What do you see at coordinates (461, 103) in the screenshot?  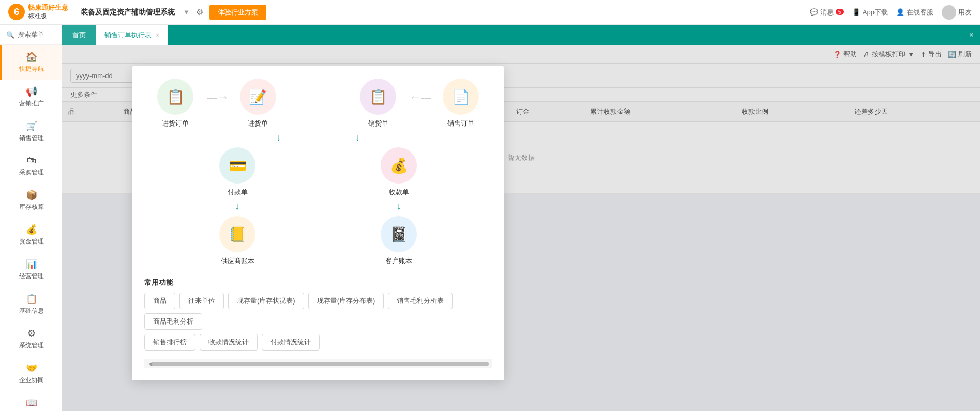 I see `flow-node-sales-order: 📄 销售订单` at bounding box center [461, 103].